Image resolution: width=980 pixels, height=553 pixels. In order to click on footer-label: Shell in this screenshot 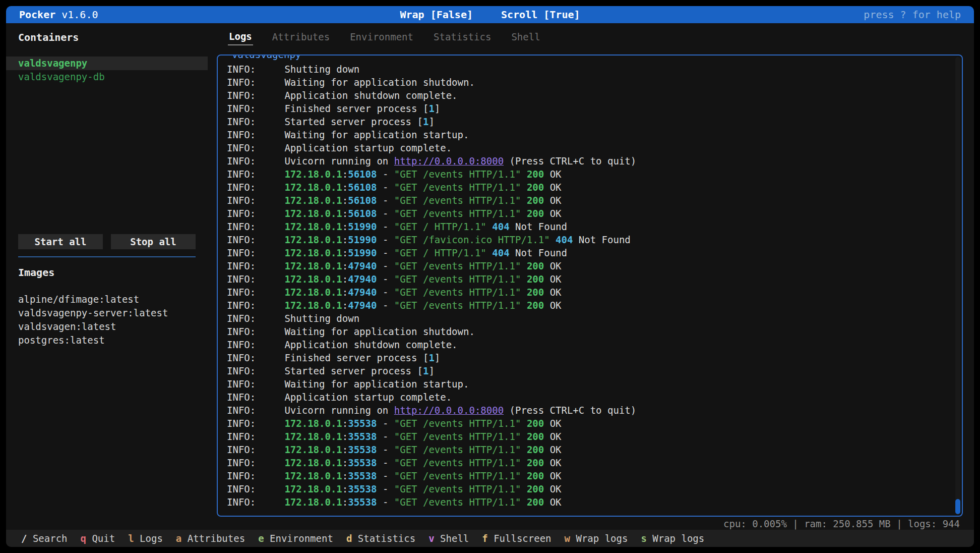, I will do `click(452, 538)`.